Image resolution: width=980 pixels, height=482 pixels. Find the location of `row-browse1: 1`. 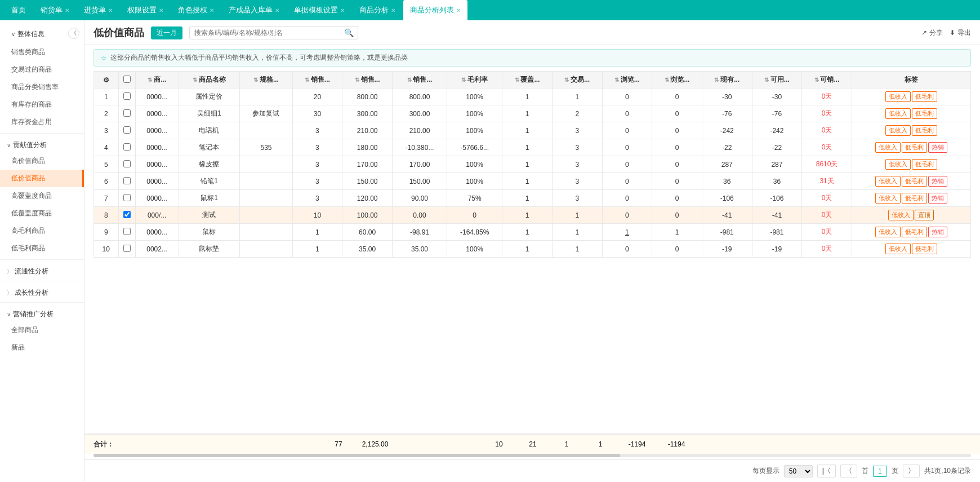

row-browse1: 1 is located at coordinates (627, 232).